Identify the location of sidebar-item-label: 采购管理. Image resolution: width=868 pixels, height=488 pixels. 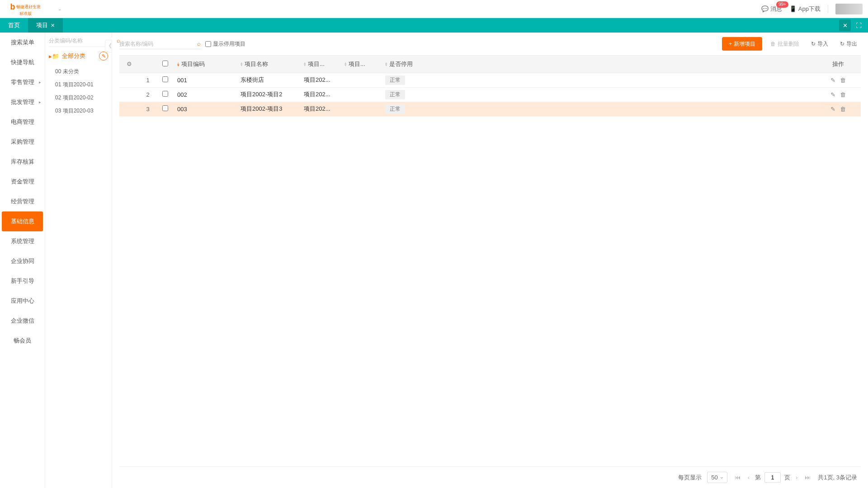
(23, 142).